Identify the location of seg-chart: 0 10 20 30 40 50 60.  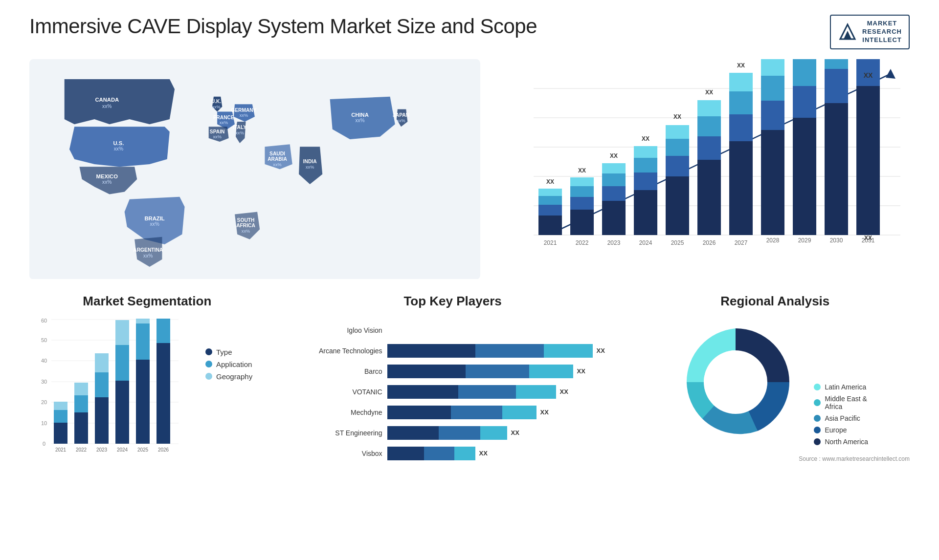
(108, 387).